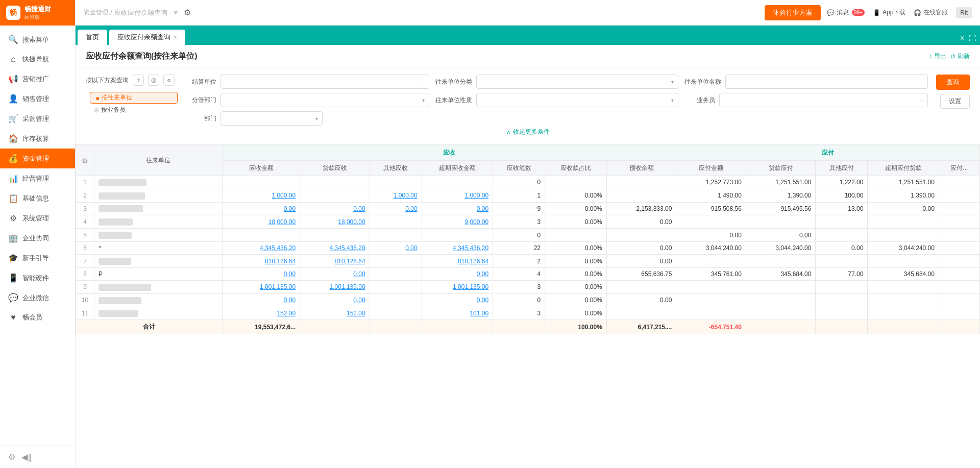 The image size is (980, 468). I want to click on table-cell: 9, so click(519, 209).